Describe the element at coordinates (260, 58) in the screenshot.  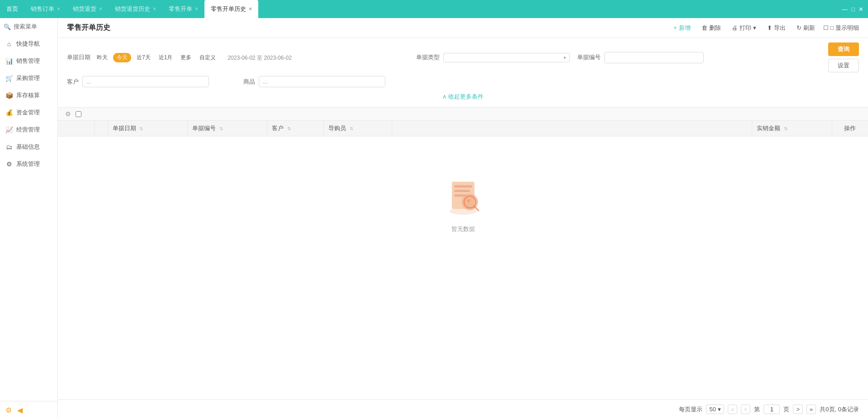
I see `date-range: 2023-06-02 至 2023-06-02` at that location.